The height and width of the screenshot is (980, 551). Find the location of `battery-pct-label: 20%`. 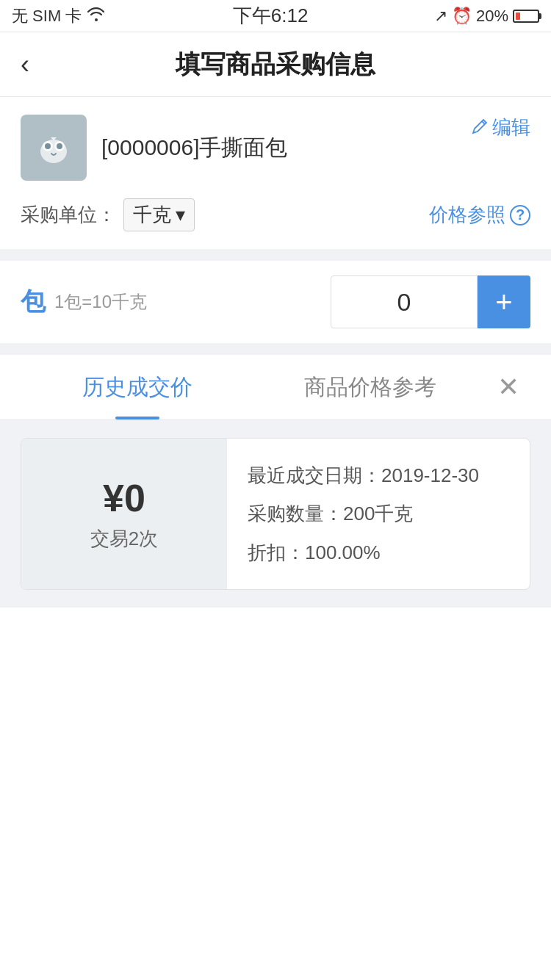

battery-pct-label: 20% is located at coordinates (492, 16).